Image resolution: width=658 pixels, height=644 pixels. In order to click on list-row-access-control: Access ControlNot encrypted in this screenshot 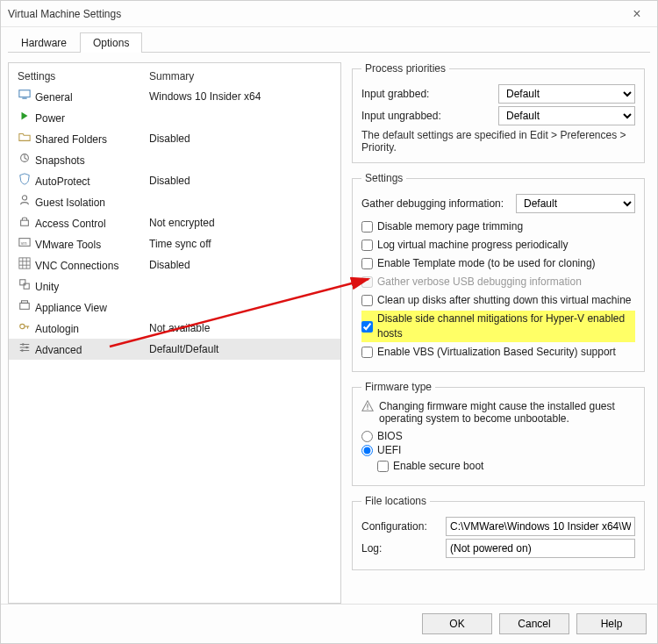, I will do `click(175, 223)`.